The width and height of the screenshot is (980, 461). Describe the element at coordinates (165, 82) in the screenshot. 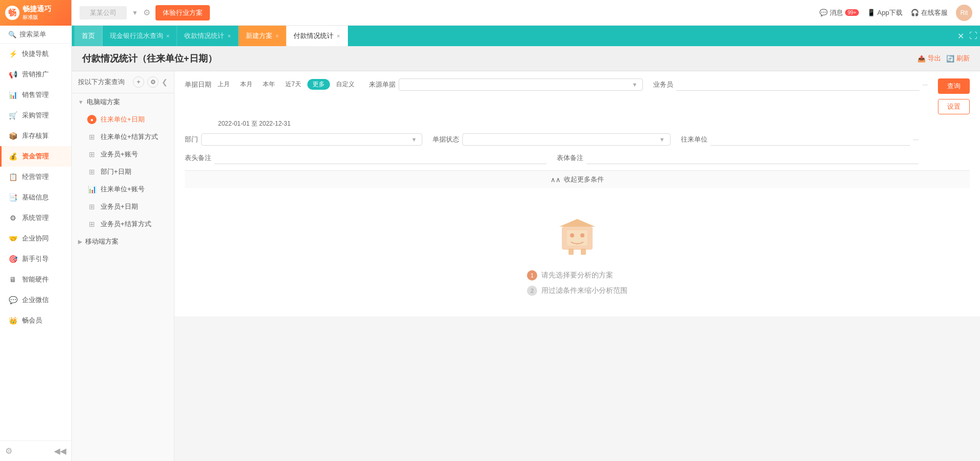

I see `scheme-collapse-icon: ❮` at that location.